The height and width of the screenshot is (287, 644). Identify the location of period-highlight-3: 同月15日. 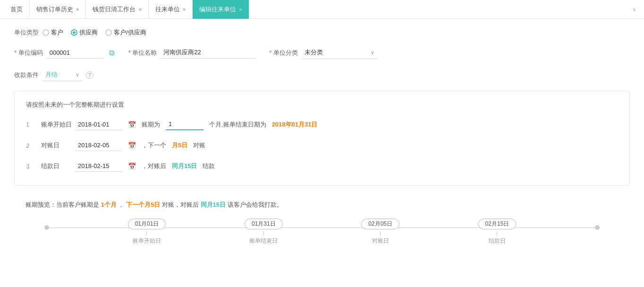
(184, 166).